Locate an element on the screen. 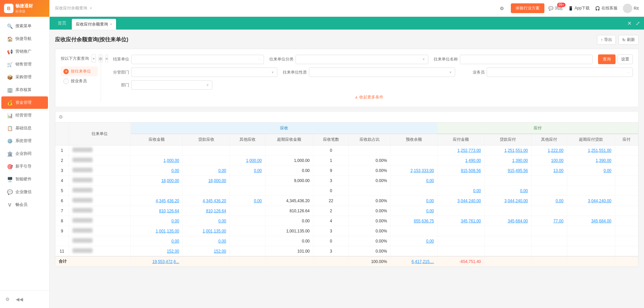  online-service-btn: 🎧 在线客服 is located at coordinates (606, 8).